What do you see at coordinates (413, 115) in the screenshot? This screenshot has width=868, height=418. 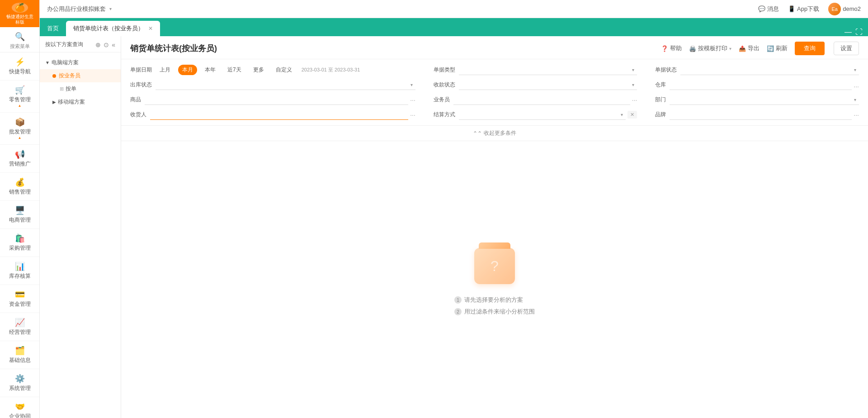 I see `consignee-dots-icon: ···` at bounding box center [413, 115].